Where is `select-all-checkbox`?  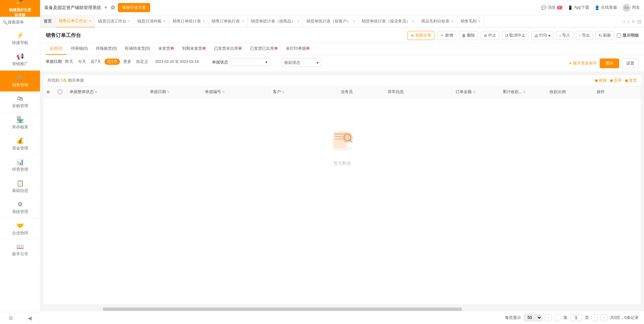 select-all-checkbox is located at coordinates (60, 92).